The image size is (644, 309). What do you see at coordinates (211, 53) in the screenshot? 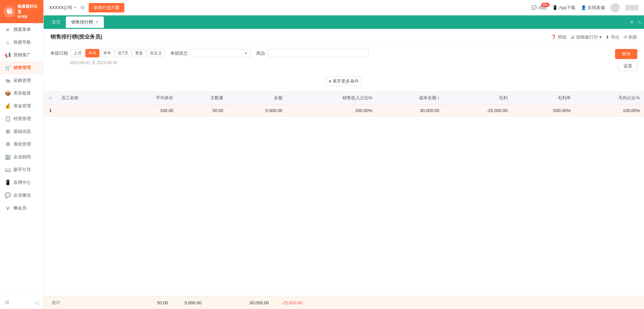
I see `status-filter-block: 单据状态 ▾` at bounding box center [211, 53].